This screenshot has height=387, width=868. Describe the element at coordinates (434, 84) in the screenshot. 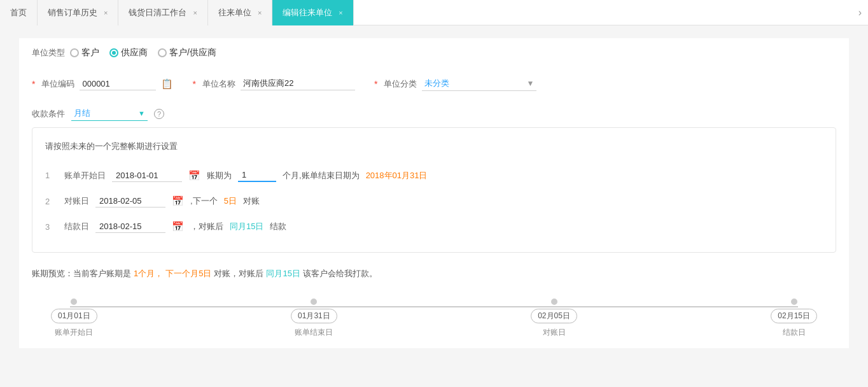

I see `unit-info-row: * 单位编码 000001 📋 * 单位名称 河南供应商22 * 单位分类 未分…` at that location.